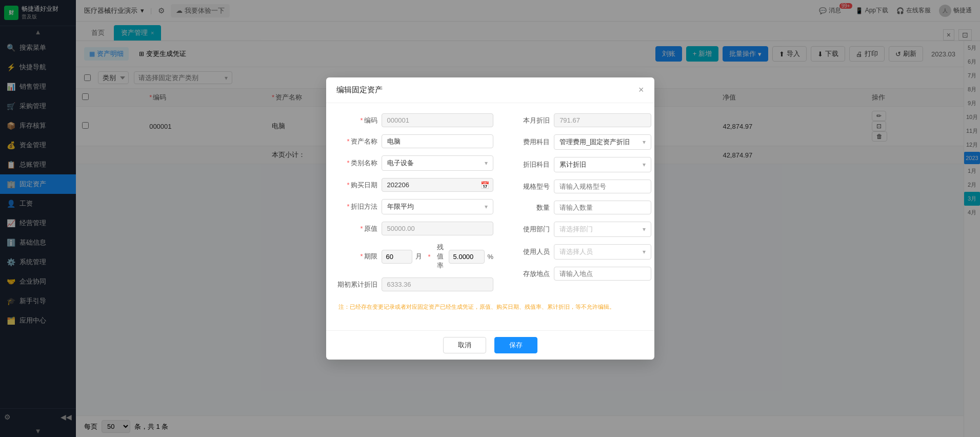 The image size is (980, 437). Describe the element at coordinates (580, 229) in the screenshot. I see `form-item-dept: 使用部门 请选择部门 ▾` at that location.